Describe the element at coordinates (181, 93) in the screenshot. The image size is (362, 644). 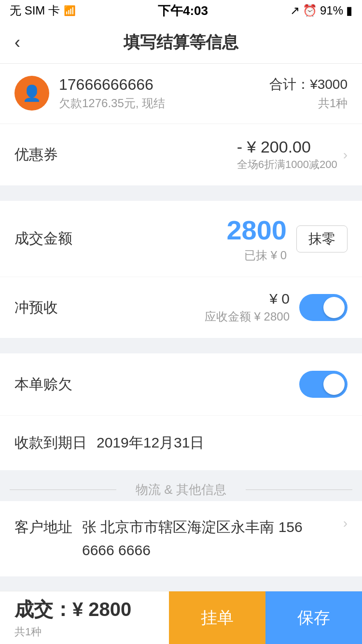
I see `customer-row: 👤 17666666666 欠款1276.35元, 现结 合计：¥3000 共1…` at that location.